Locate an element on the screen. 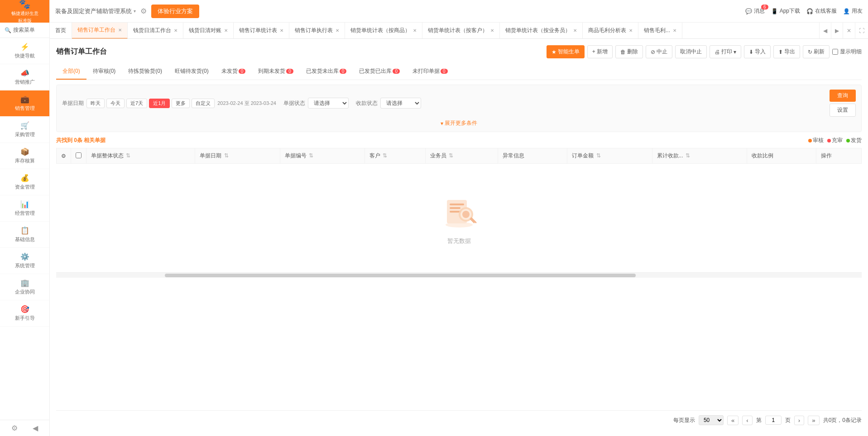 The width and height of the screenshot is (868, 436). tab-sale-summary-customer: 销货单统计表（按客户） ✕ is located at coordinates (461, 31).